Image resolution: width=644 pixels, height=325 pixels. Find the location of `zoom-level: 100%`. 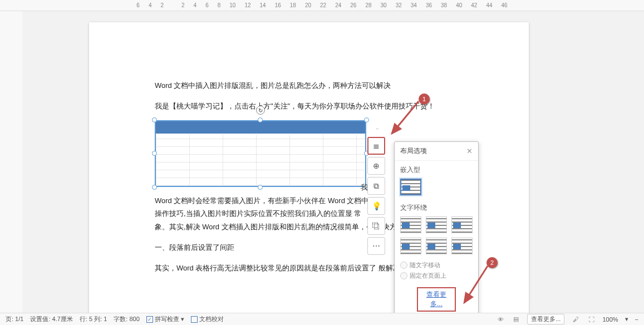

zoom-level: 100% is located at coordinates (610, 319).